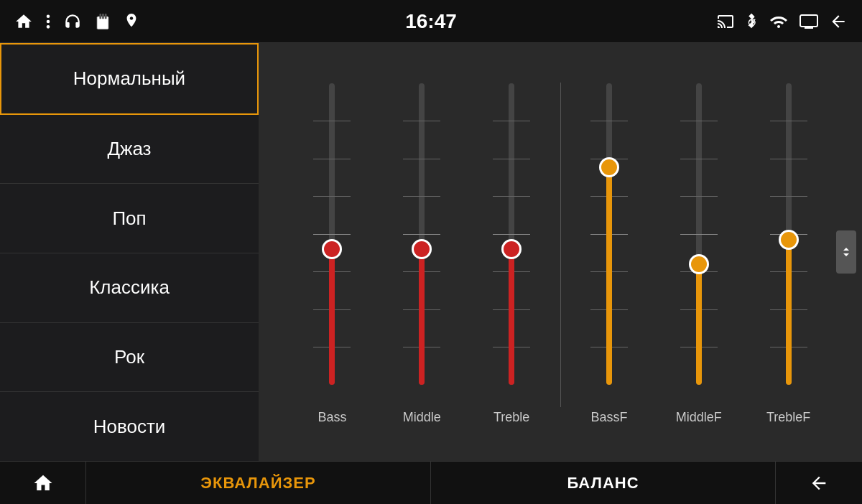  Describe the element at coordinates (603, 482) in the screenshot. I see `bottom-balance-button: БАЛАНС` at that location.